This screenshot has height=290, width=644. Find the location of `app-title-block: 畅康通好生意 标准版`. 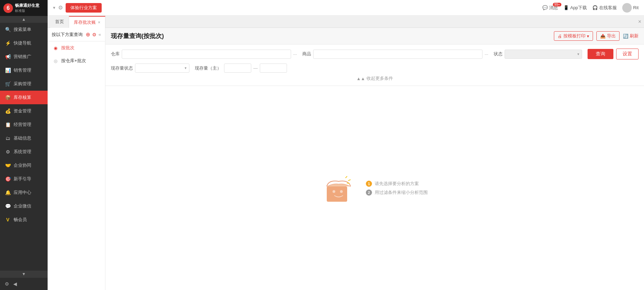

app-title-block: 畅康通好生意 标准版 is located at coordinates (27, 8).